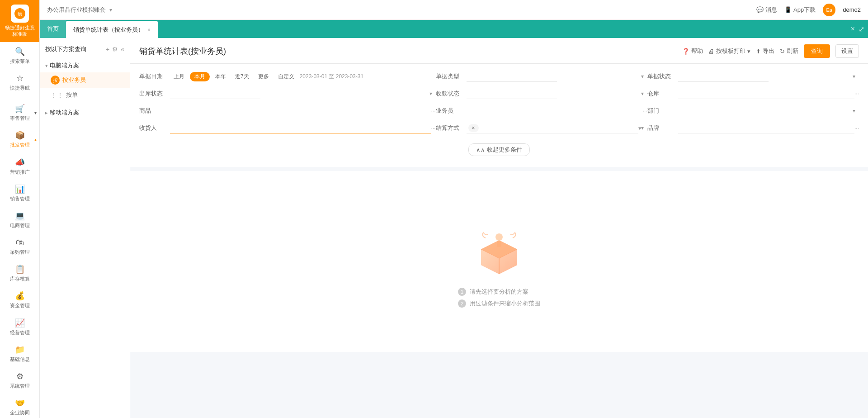 The height and width of the screenshot is (418, 868). Describe the element at coordinates (640, 128) in the screenshot. I see `payment-dropdown-icon: ▾` at that location.